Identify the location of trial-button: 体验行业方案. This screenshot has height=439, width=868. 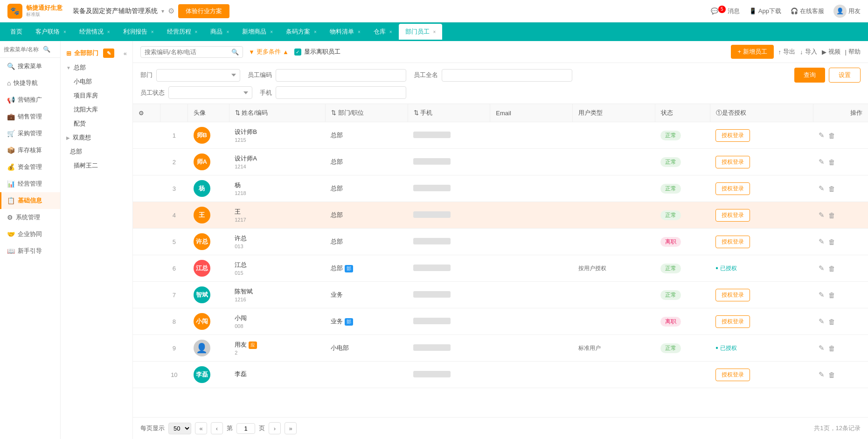
(204, 11).